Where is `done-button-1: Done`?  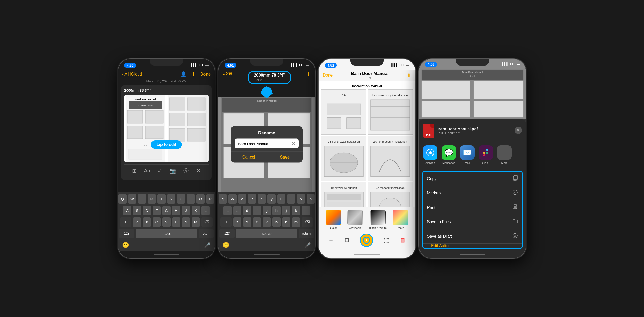
done-button-1: Done is located at coordinates (205, 74).